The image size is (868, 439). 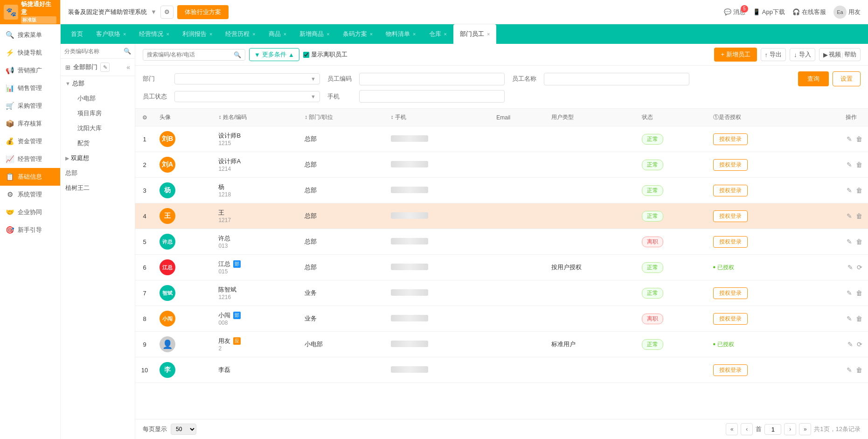 I want to click on sidebar-item-finance: 💰 资金管理, so click(x=30, y=141).